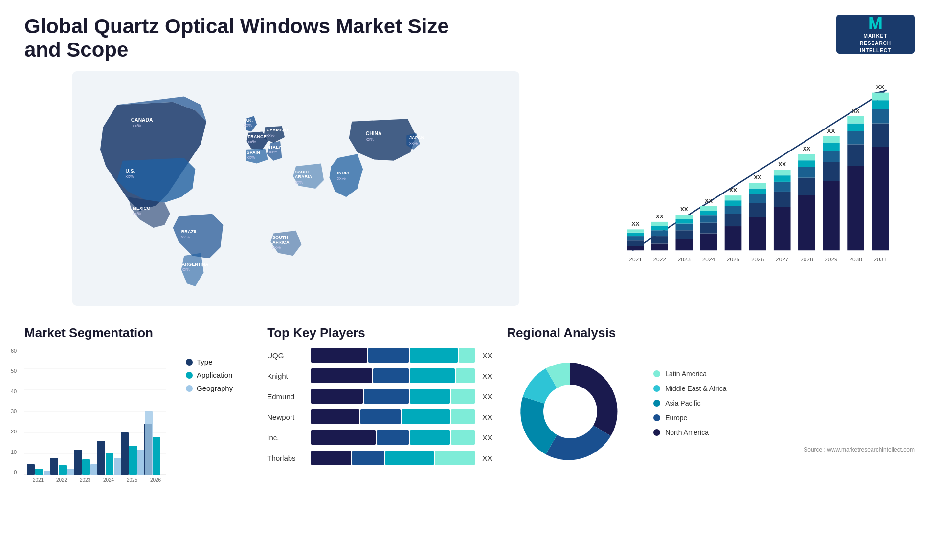  What do you see at coordinates (156, 480) in the screenshot?
I see `svg-text: 2026` at bounding box center [156, 480].